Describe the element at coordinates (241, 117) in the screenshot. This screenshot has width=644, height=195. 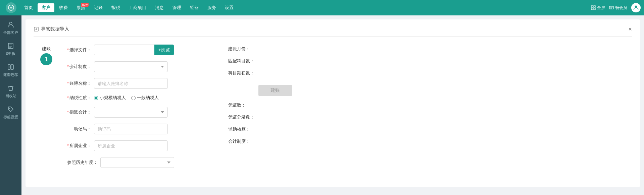
I see `voucher-entries-label: 凭证分录数：` at that location.